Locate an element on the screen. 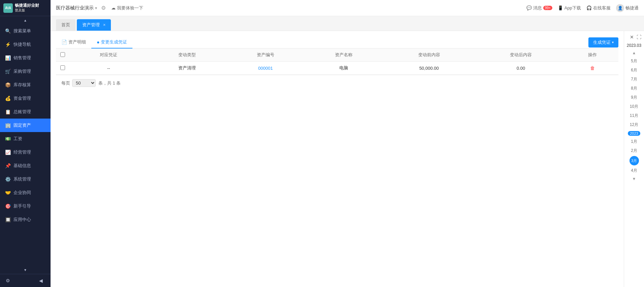  experience-button: ☁ 我要体验一下 is located at coordinates (127, 8).